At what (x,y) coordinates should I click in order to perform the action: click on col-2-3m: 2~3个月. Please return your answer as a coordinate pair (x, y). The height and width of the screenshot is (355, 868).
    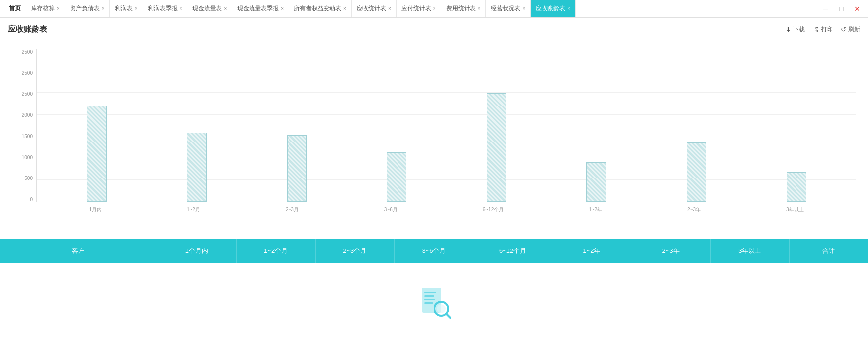
    Looking at the image, I should click on (355, 251).